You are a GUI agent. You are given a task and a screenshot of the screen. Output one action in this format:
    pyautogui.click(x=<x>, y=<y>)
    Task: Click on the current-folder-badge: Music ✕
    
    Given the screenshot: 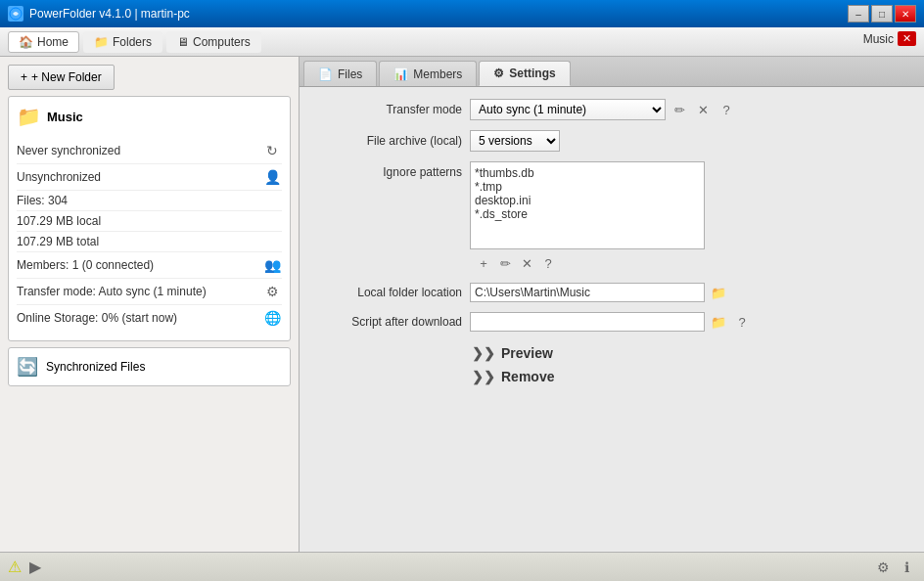 What is the action you would take?
    pyautogui.click(x=890, y=39)
    